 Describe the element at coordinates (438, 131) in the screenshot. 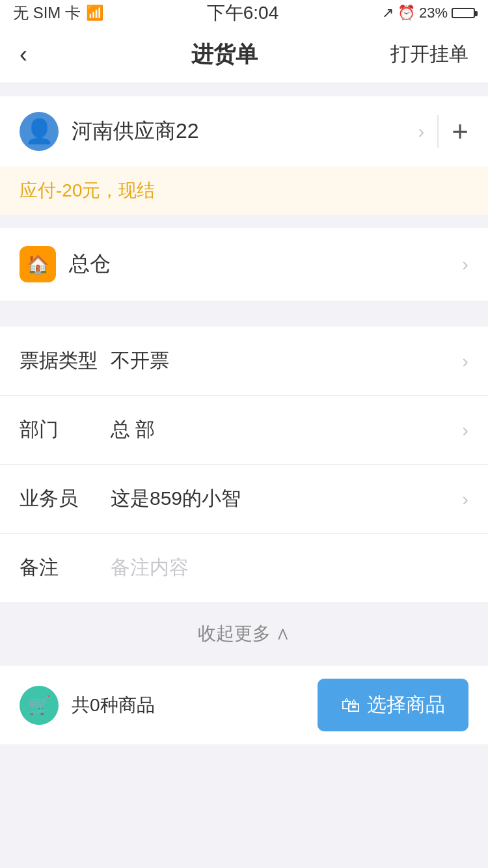

I see `supplier-divider` at that location.